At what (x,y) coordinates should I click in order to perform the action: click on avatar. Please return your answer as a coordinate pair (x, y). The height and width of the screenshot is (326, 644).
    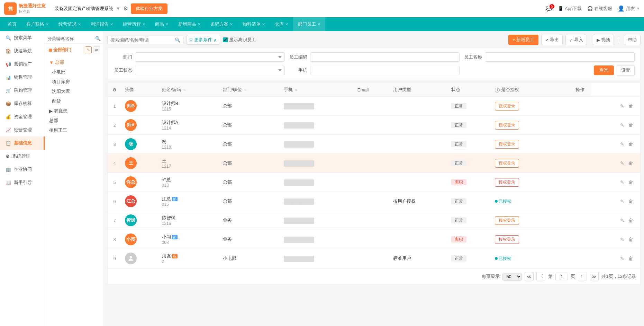
    Looking at the image, I should click on (131, 258).